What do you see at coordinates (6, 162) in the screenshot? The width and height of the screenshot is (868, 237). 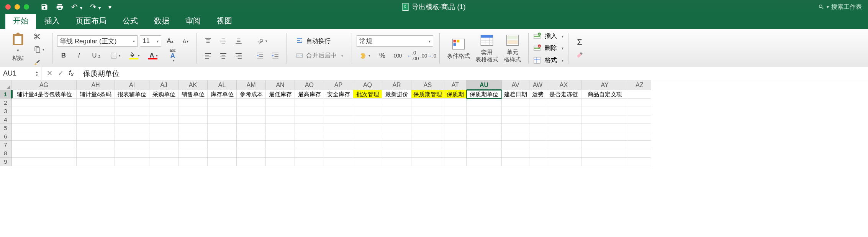 I see `row-header-9: 9` at bounding box center [6, 162].